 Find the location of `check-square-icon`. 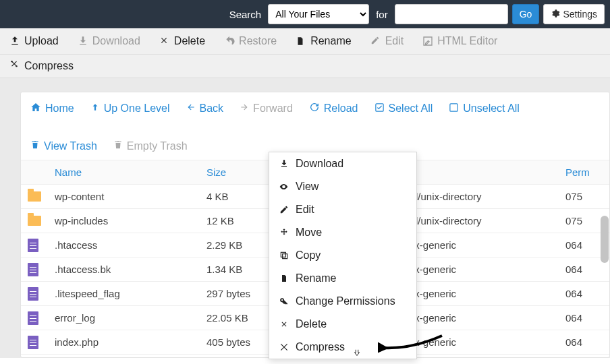

check-square-icon is located at coordinates (379, 109).